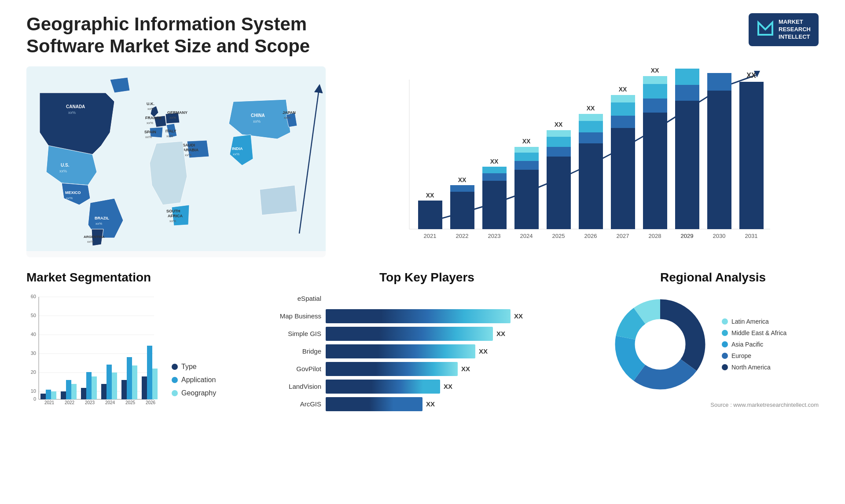 The width and height of the screenshot is (845, 504). What do you see at coordinates (33, 353) in the screenshot?
I see `svg-text: 30` at bounding box center [33, 353].